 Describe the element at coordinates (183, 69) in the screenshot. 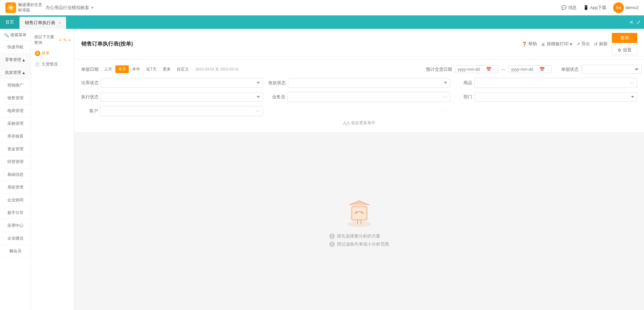

I see `date-tab-custom: 自定义` at that location.